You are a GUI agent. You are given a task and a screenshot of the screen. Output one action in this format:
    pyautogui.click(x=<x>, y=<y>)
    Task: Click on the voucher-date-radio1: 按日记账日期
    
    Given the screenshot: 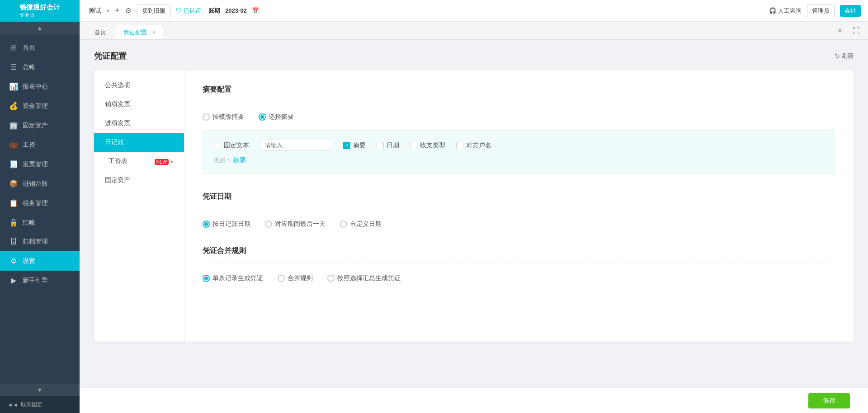 What is the action you would take?
    pyautogui.click(x=226, y=224)
    